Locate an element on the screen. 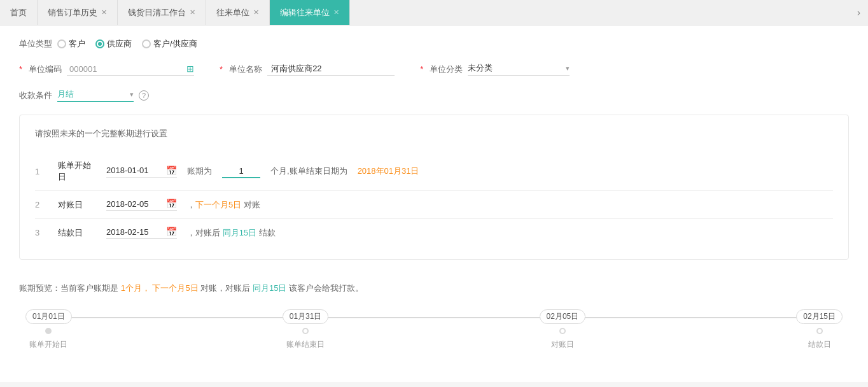  tab-home: 首页 is located at coordinates (19, 13).